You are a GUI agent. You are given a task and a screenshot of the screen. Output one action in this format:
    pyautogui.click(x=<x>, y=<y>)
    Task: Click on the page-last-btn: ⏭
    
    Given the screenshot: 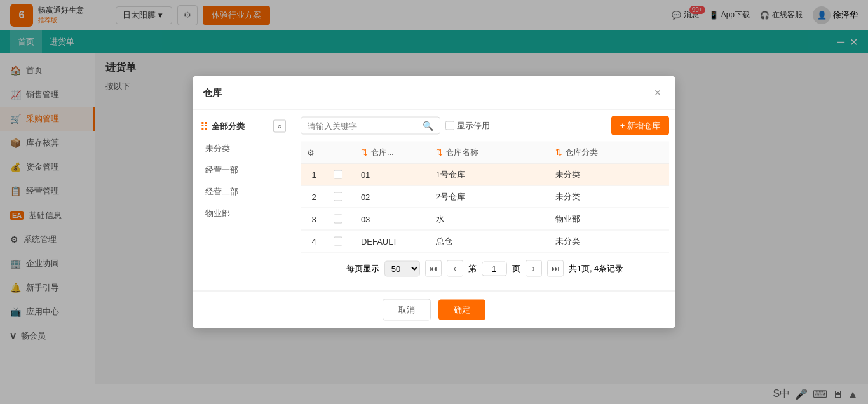 What is the action you would take?
    pyautogui.click(x=555, y=269)
    